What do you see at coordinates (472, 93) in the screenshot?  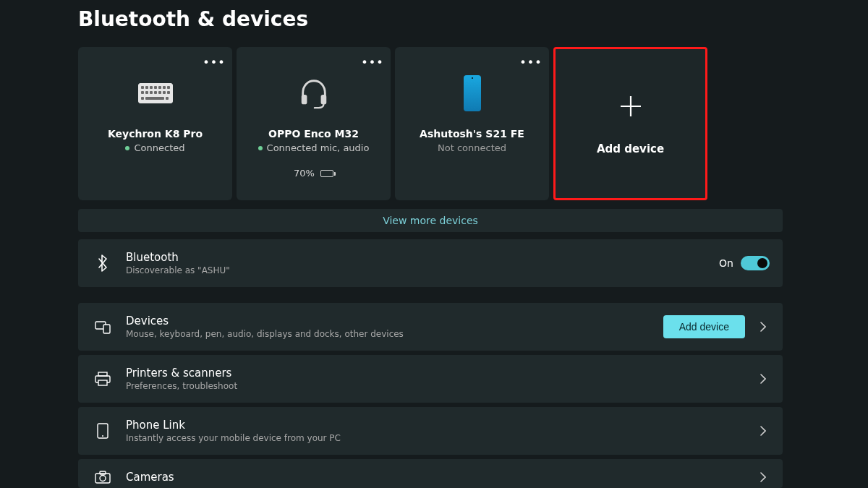 I see `phone-icon` at bounding box center [472, 93].